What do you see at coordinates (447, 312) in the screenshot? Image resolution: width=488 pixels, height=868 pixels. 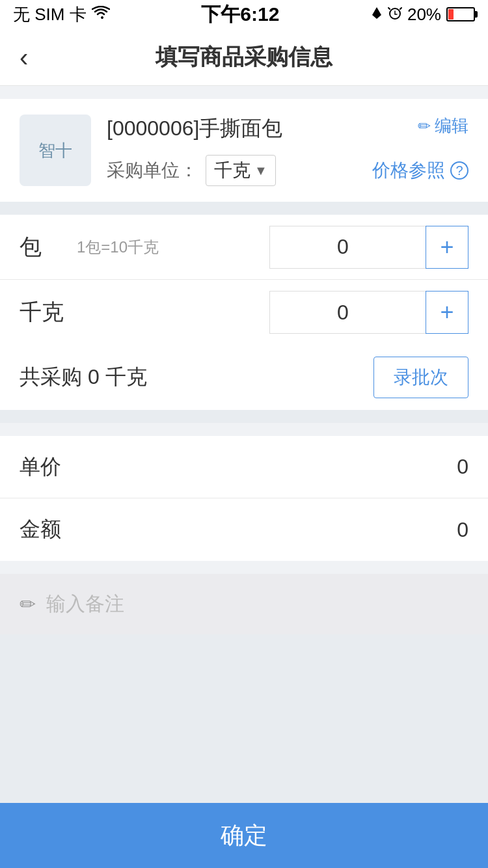 I see `kg-plus-button: +` at bounding box center [447, 312].